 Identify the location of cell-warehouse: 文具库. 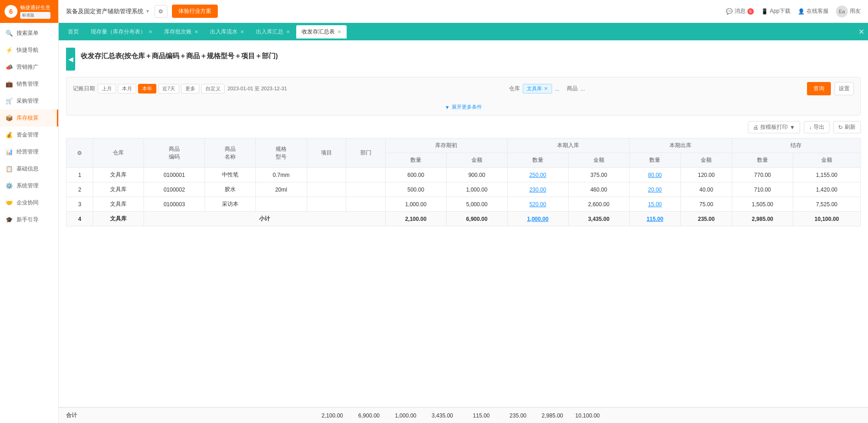
(118, 175).